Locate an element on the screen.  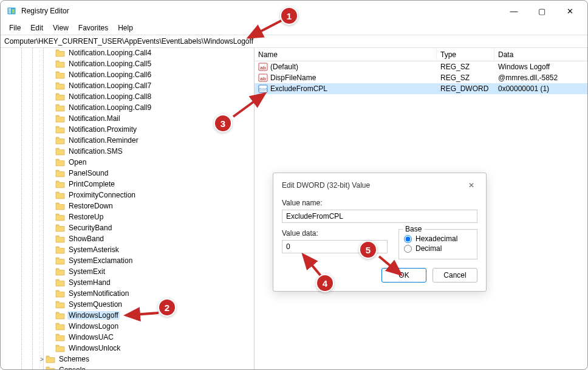
hex-radio: Hexadecimal is located at coordinates (438, 239).